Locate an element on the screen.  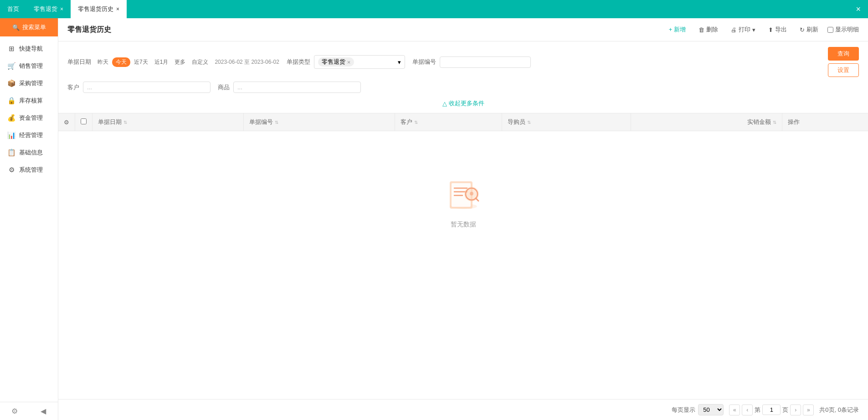
action-buttons: 查询 设置 is located at coordinates (843, 62).